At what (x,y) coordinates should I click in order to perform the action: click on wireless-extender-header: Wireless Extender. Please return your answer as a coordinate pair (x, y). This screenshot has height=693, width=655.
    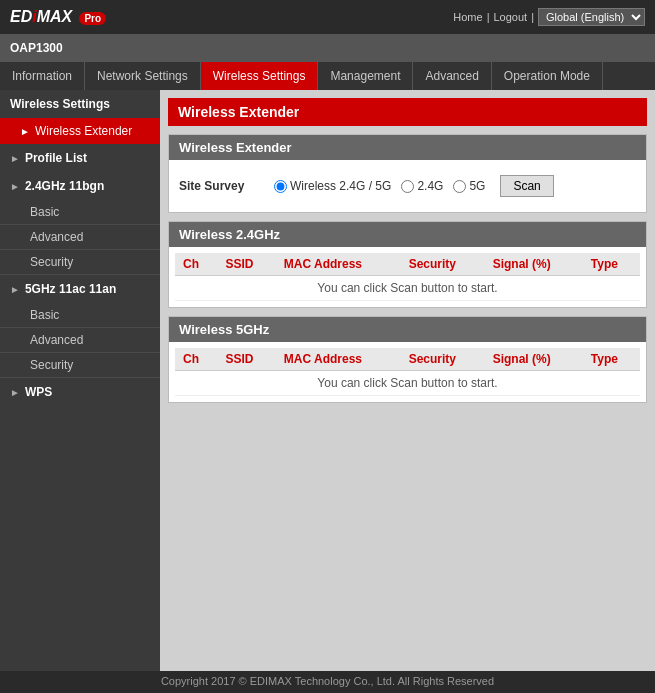
    Looking at the image, I should click on (408, 148).